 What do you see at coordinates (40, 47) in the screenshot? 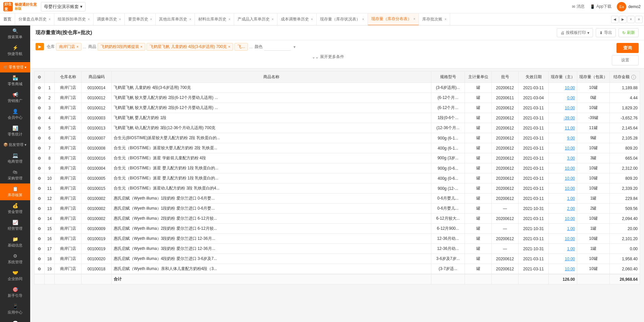
I see `filter-expand-btn: ▶` at bounding box center [40, 47].